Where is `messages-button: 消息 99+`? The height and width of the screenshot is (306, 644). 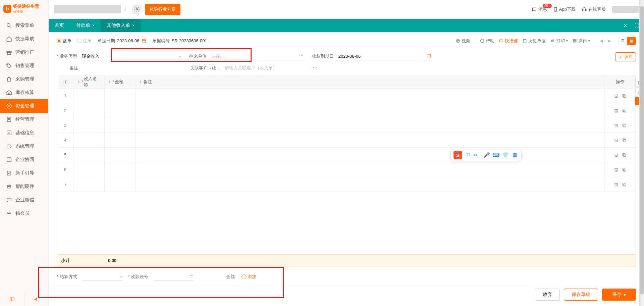 messages-button: 消息 99+ is located at coordinates (539, 9).